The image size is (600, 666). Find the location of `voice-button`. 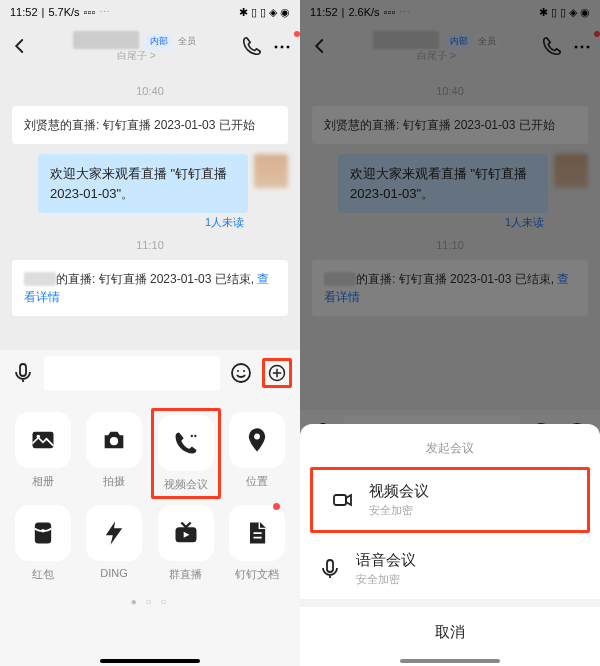

voice-button is located at coordinates (23, 373).